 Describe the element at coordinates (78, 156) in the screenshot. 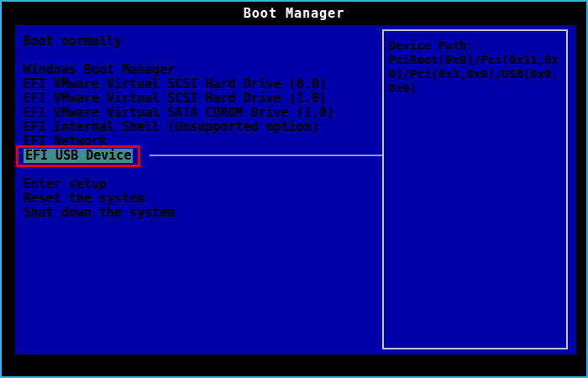

I see `selection-highlight: EFI USB Device` at that location.